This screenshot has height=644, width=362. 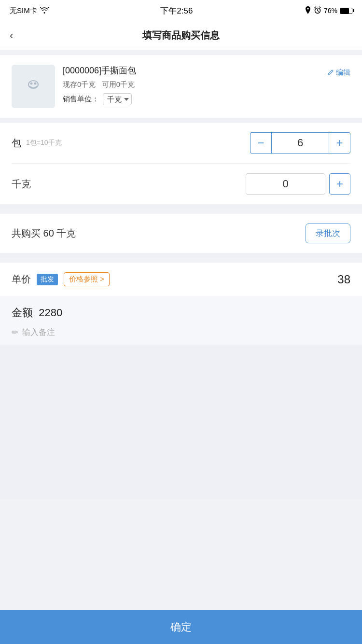 I want to click on battery-label: 76%, so click(x=331, y=11).